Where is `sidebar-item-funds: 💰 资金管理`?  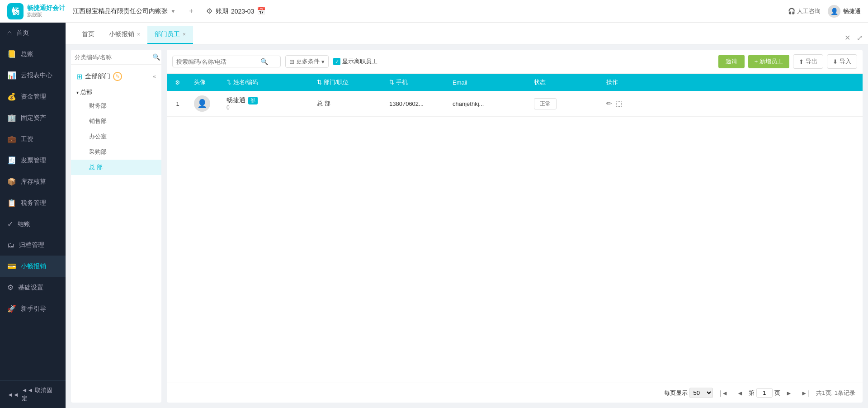
sidebar-item-funds: 💰 资金管理 is located at coordinates (33, 97).